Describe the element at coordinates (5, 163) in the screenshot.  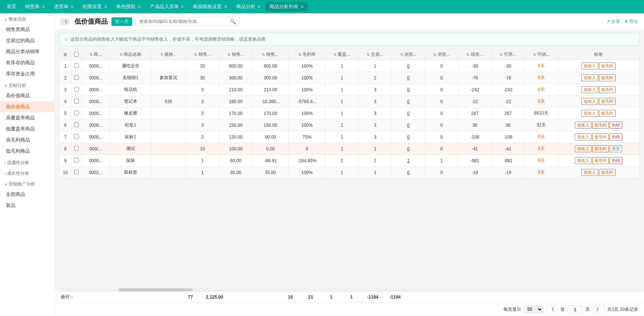
I see `toggle-icon-circulation: ›` at that location.